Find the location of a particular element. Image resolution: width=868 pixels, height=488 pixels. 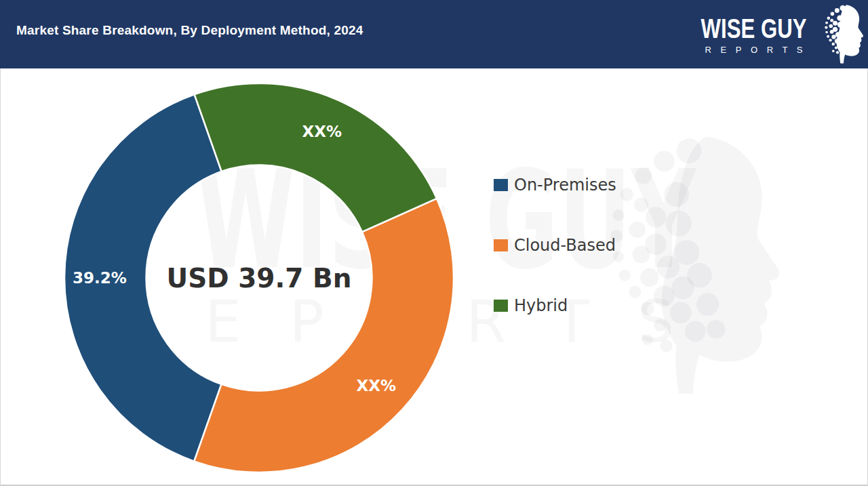

slice-percentage-label: 39.2% is located at coordinates (100, 278).